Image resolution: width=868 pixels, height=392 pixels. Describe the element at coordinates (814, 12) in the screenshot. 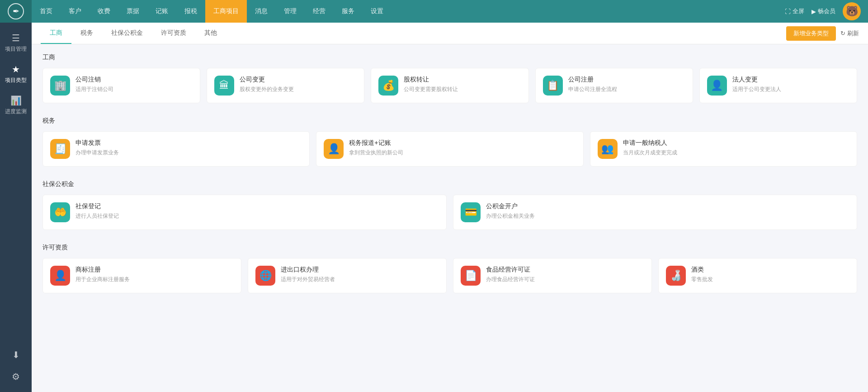

I see `play-icon: ▶` at that location.